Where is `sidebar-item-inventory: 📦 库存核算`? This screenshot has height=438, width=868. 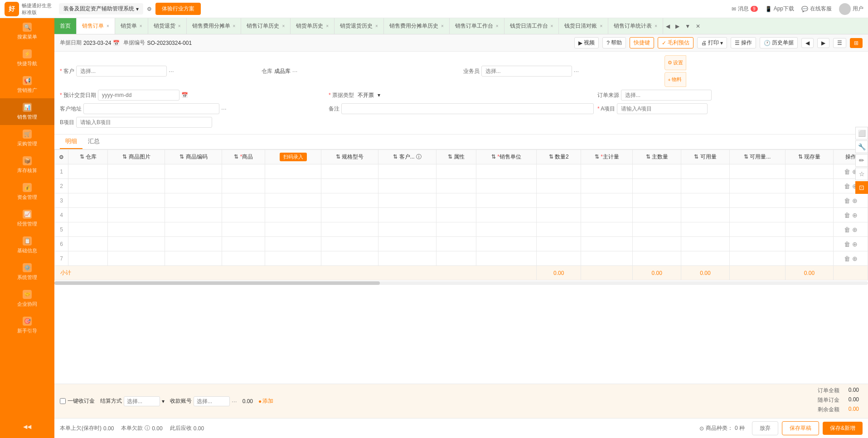
sidebar-item-inventory: 📦 库存核算 is located at coordinates (27, 165).